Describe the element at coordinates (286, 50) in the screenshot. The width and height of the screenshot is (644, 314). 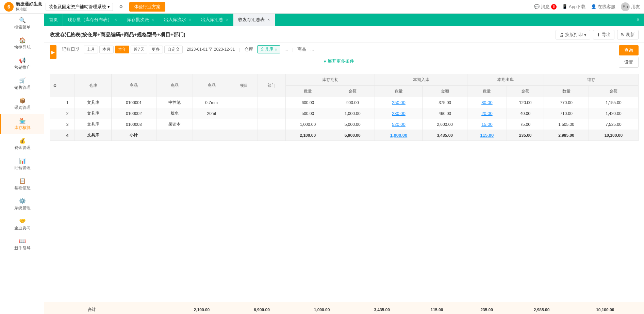
I see `warehouse-more: ...` at that location.